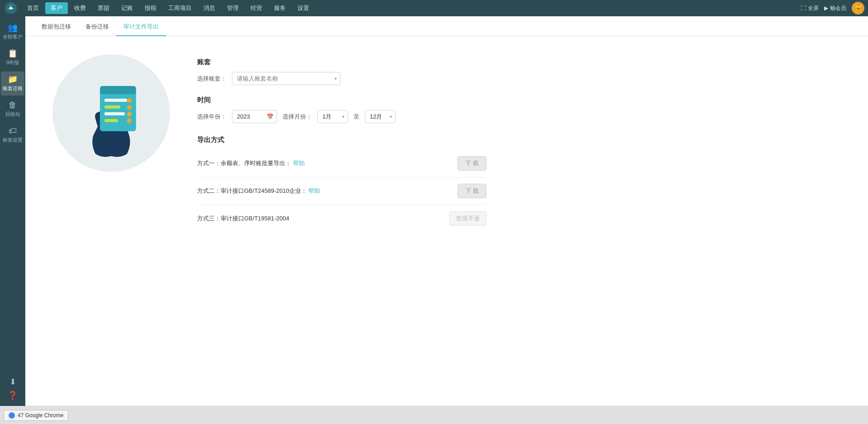  What do you see at coordinates (252, 191) in the screenshot?
I see `export-method-2-text: 方式二：审计接口GB/T24589-2010企业：` at bounding box center [252, 191].